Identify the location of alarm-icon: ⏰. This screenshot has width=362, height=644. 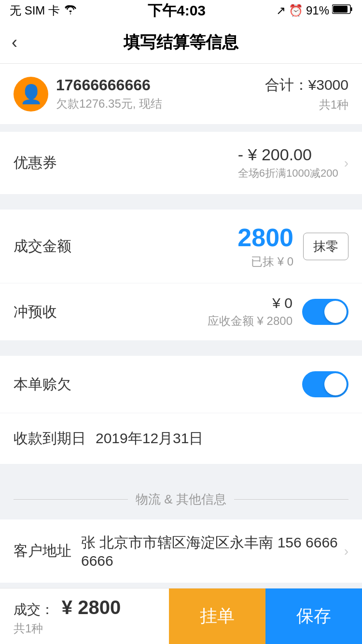
(296, 11).